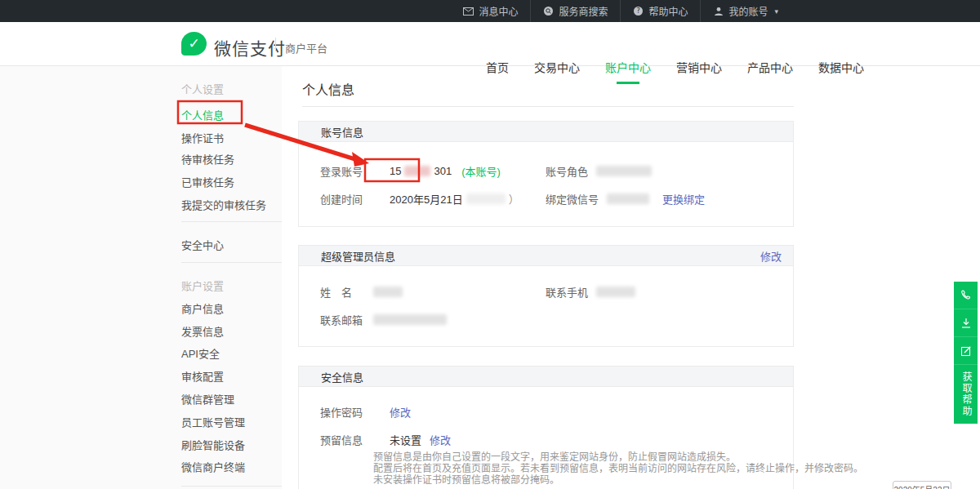 Image resolution: width=980 pixels, height=489 pixels. I want to click on sidebar-item-operation-certificate: 操作证书, so click(203, 137).